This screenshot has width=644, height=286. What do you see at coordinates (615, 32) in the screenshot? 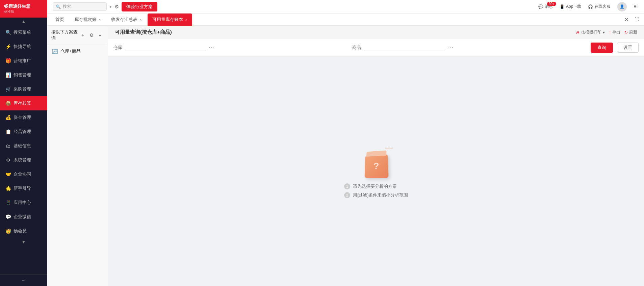
I see `export-btn: ↑ 导出` at bounding box center [615, 32].